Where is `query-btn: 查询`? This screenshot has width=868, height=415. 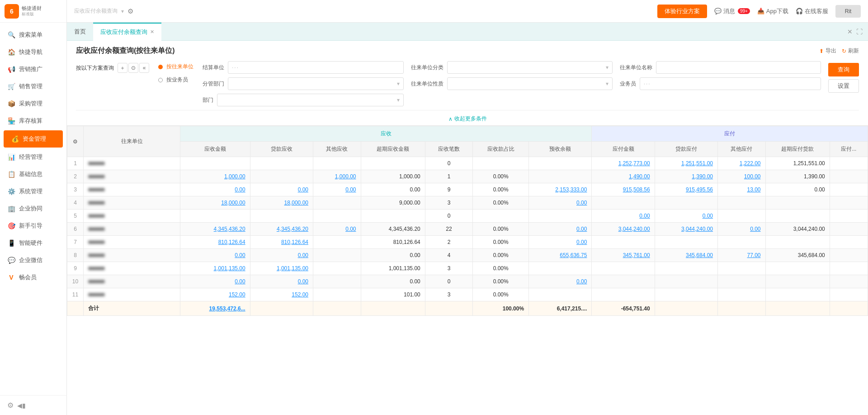 query-btn: 查询 is located at coordinates (844, 70).